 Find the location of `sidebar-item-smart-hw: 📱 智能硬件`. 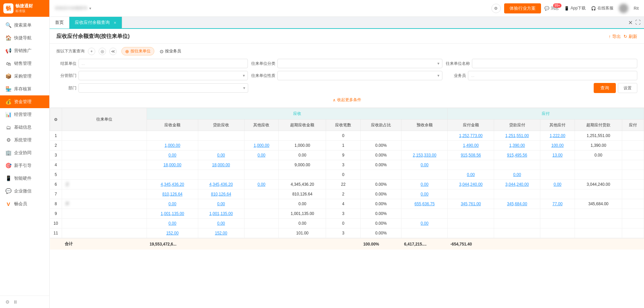

sidebar-item-smart-hw: 📱 智能硬件 is located at coordinates (25, 178).